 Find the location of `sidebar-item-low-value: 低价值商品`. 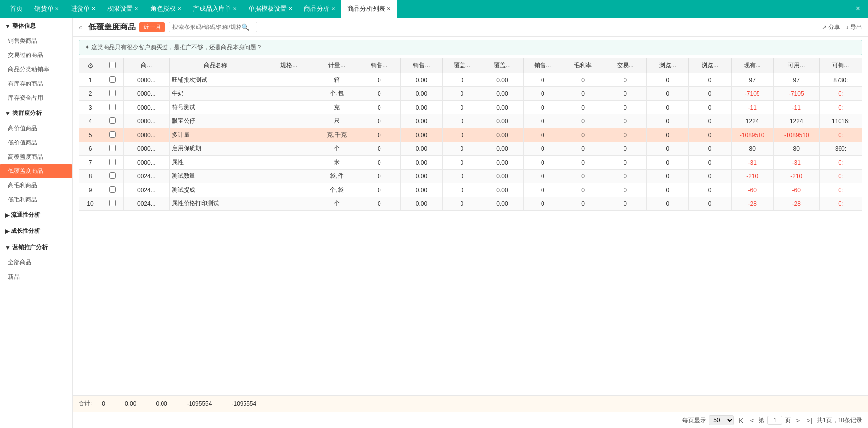

sidebar-item-low-value: 低价值商品 is located at coordinates (36, 143).